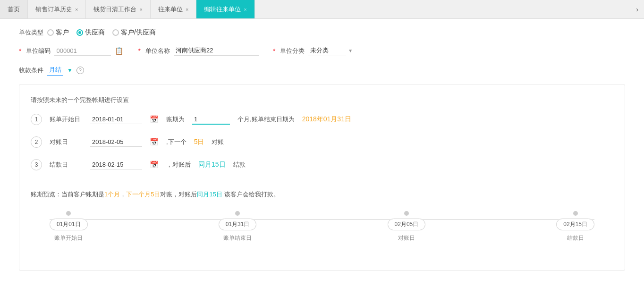 The height and width of the screenshot is (287, 644). I want to click on unit-type-group: 单位类型 客户 供应商 客户/供应商, so click(87, 33).